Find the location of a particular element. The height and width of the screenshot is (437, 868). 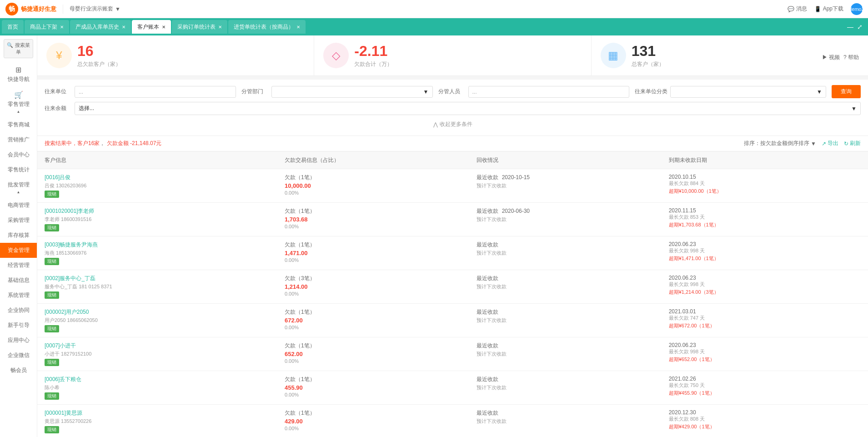

overdue-amount-3: 超期¥1,471.00（1笔） is located at coordinates (765, 258).